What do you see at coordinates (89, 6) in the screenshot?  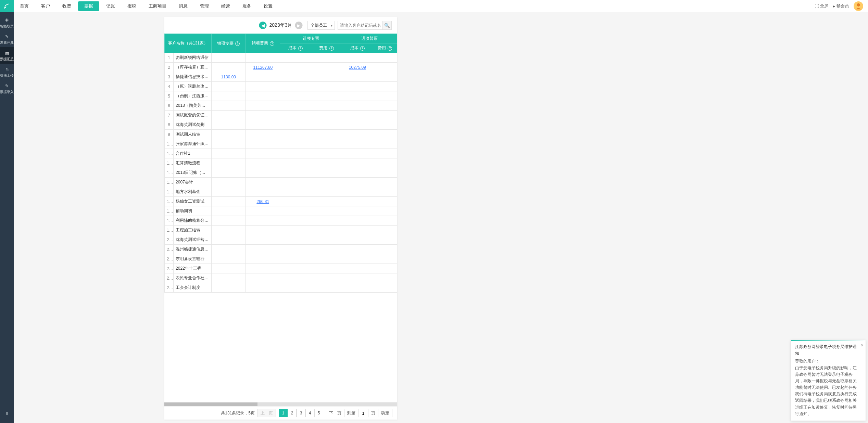 I see `nav-item-3: 票据` at bounding box center [89, 6].